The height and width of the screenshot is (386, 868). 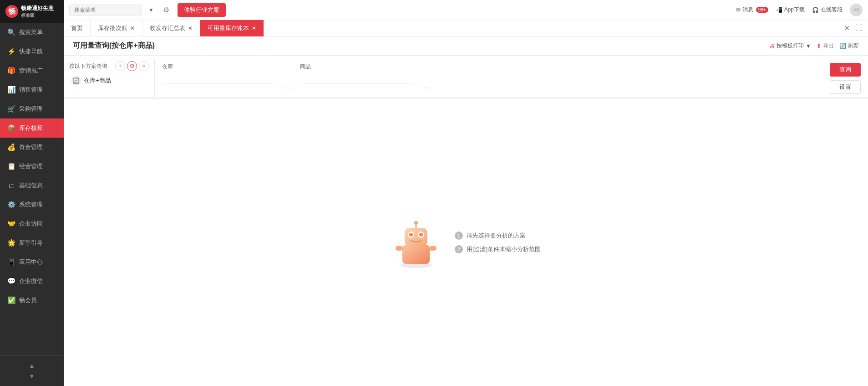 I want to click on query-button: 查询, so click(x=845, y=70).